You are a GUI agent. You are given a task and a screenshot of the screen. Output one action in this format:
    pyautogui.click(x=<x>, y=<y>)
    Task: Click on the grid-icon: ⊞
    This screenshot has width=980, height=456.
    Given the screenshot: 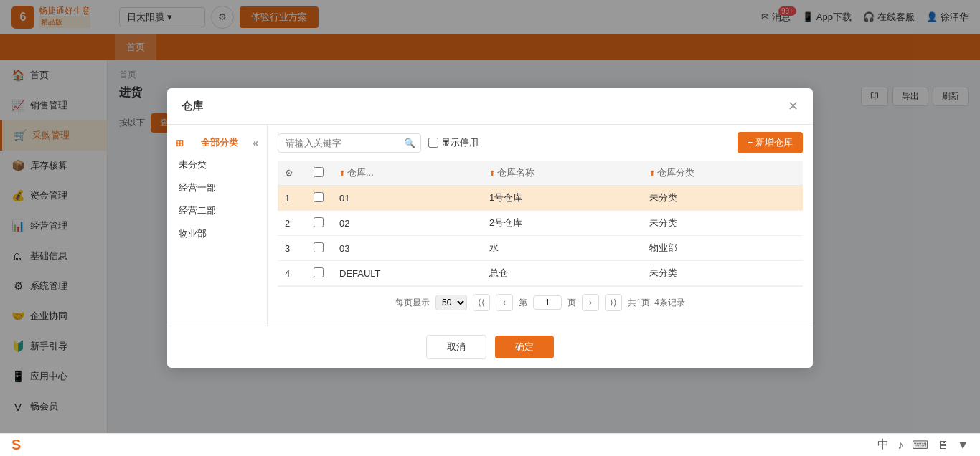 What is the action you would take?
    pyautogui.click(x=179, y=143)
    